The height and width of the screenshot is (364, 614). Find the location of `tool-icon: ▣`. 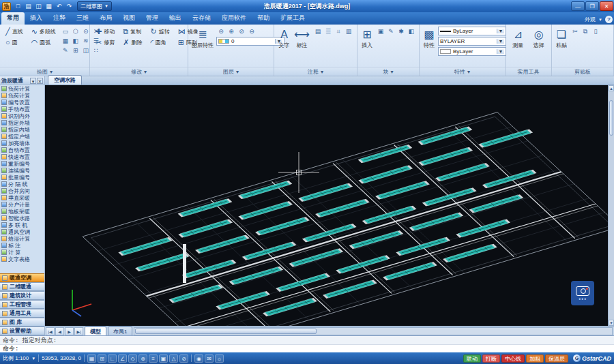

tool-icon: ▣ is located at coordinates (381, 31).